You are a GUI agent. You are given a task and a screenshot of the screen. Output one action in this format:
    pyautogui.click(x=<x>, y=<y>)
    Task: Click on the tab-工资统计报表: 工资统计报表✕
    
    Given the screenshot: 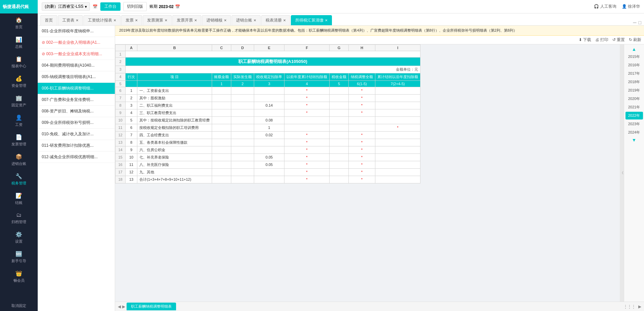 What is the action you would take?
    pyautogui.click(x=102, y=20)
    